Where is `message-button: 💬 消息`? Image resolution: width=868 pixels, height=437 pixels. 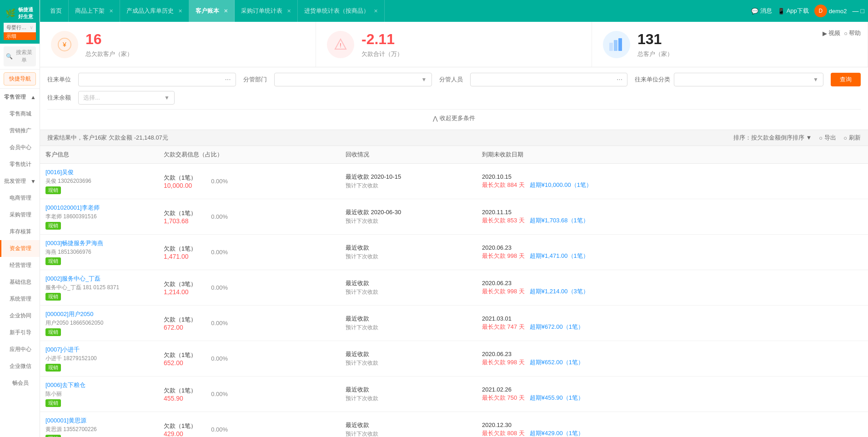
message-button: 💬 消息 is located at coordinates (762, 11).